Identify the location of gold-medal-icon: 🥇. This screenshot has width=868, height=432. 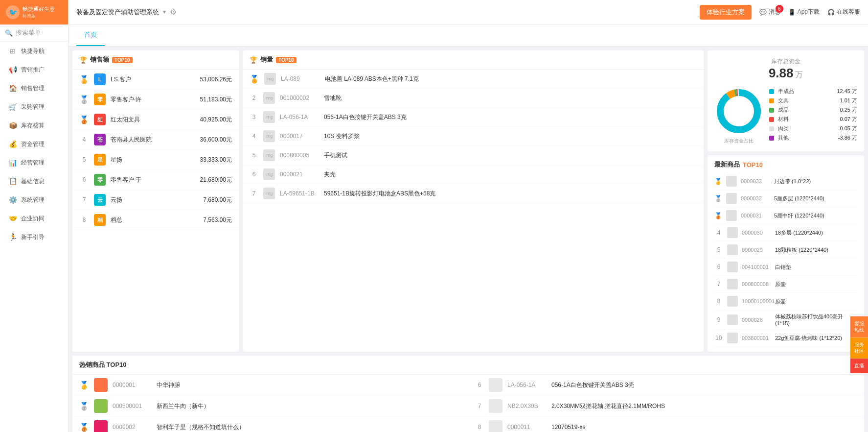
(84, 385).